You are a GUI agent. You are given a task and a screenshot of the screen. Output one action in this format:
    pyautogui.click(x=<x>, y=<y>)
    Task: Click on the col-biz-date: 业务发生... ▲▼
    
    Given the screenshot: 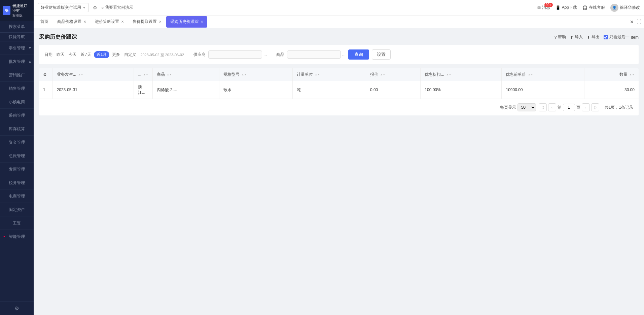 What is the action you would take?
    pyautogui.click(x=93, y=75)
    